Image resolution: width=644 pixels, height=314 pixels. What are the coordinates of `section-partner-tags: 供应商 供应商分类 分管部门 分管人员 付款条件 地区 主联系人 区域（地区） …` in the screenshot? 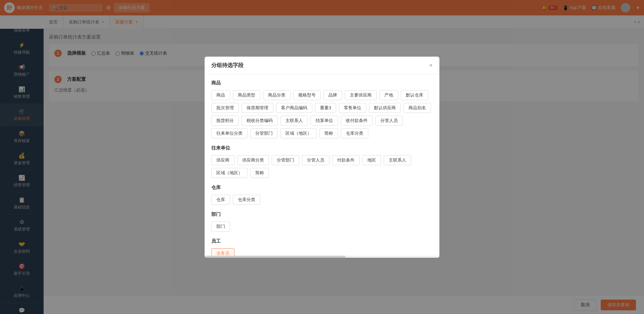 It's located at (322, 167).